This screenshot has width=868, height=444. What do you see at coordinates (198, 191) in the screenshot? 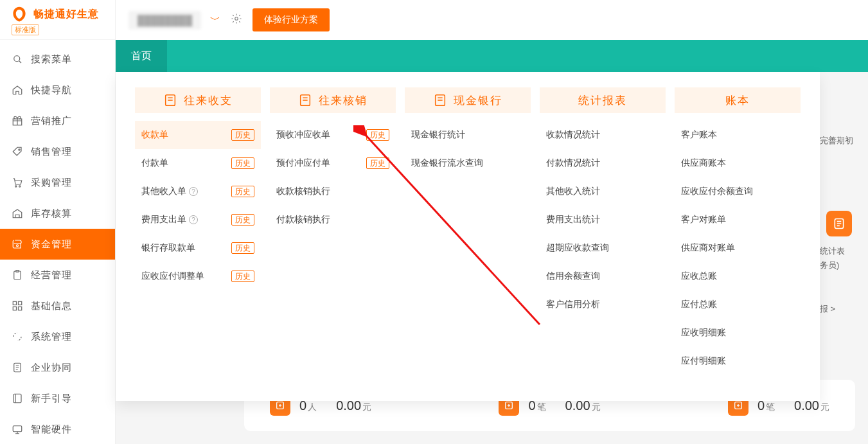
I see `mega-item-0-2: 其他收入单?历史` at bounding box center [198, 191].